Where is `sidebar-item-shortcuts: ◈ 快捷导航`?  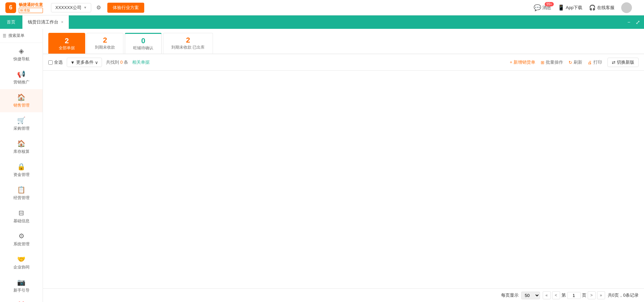 sidebar-item-shortcuts: ◈ 快捷导航 is located at coordinates (21, 54).